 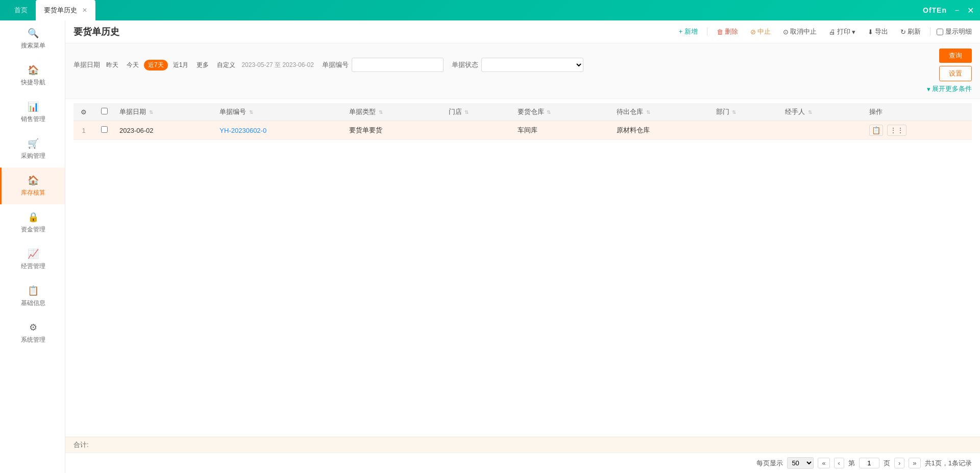 What do you see at coordinates (33, 223) in the screenshot?
I see `sidebar-item-finance: 🔒 资金管理` at bounding box center [33, 223].